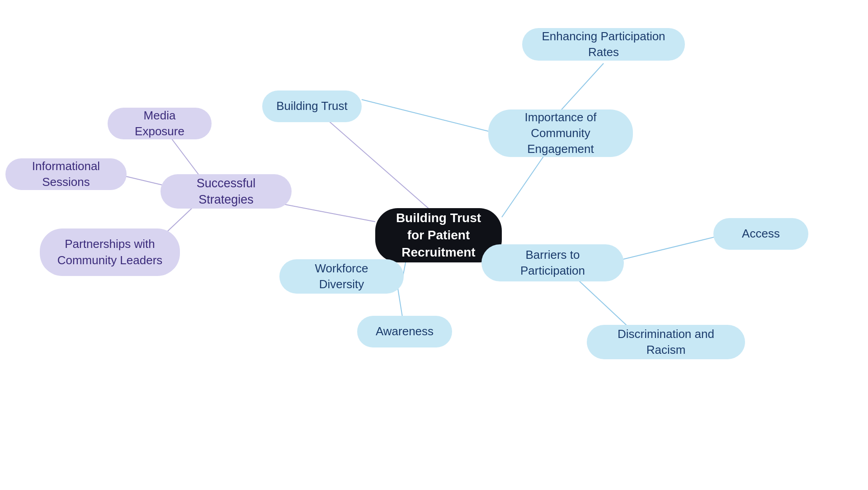 The image size is (868, 490). Describe the element at coordinates (561, 133) in the screenshot. I see `importance-community-node: Importance of Community Engagement` at that location.